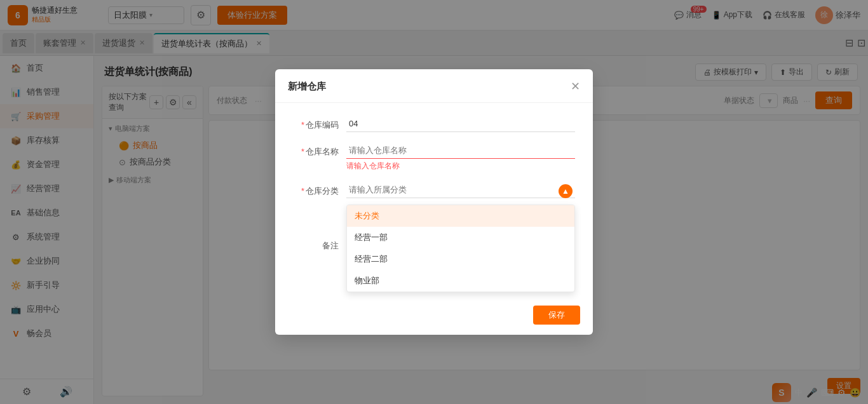 This screenshot has height=404, width=868. I want to click on category-option-ops2: 经营二部, so click(461, 259).